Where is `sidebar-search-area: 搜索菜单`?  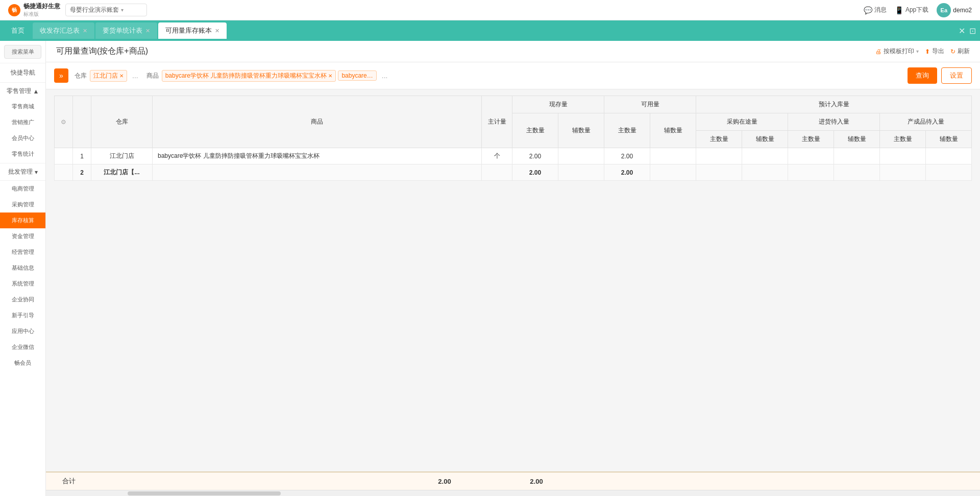 sidebar-search-area: 搜索菜单 is located at coordinates (22, 52).